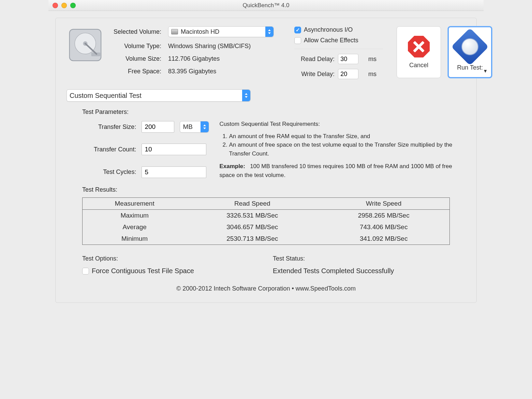 The height and width of the screenshot is (399, 532). Describe the element at coordinates (266, 239) in the screenshot. I see `table-row: Minimum 2530.713 MB/Sec 341.092 MB/Sec` at that location.